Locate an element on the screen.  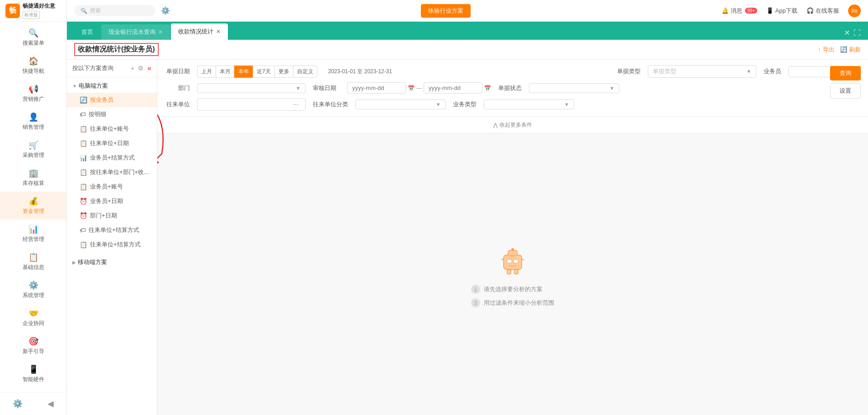
salesperson-date-label: 业务员+日期 is located at coordinates (107, 201).